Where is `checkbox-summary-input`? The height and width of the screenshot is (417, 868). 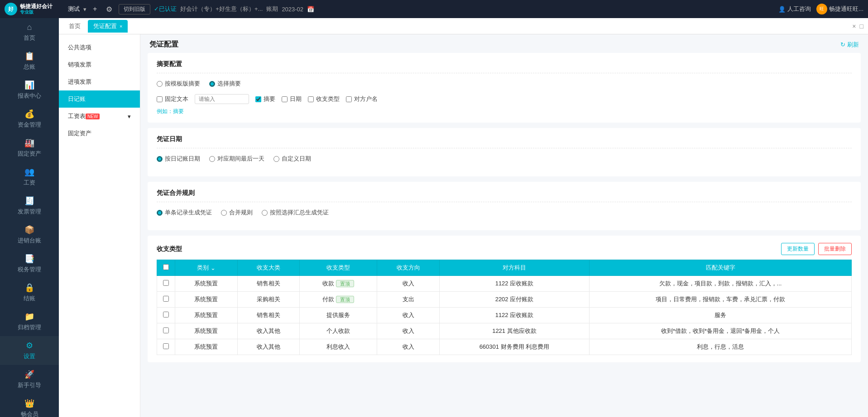 checkbox-summary-input is located at coordinates (258, 100).